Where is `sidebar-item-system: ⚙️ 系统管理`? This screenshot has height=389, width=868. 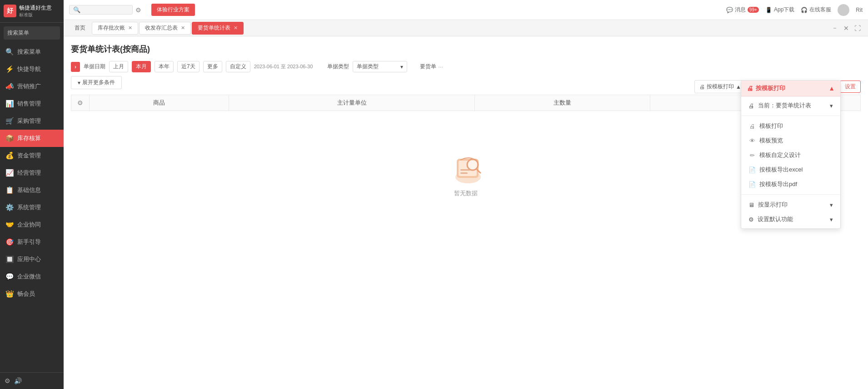 sidebar-item-system: ⚙️ 系统管理 is located at coordinates (32, 207).